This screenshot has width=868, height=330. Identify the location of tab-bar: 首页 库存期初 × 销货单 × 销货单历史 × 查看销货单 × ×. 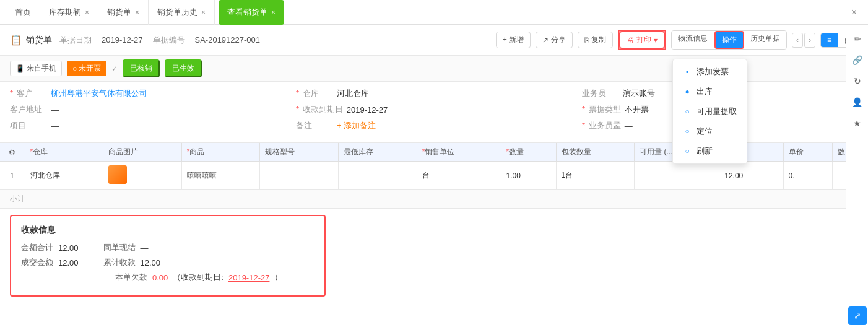
(434, 12).